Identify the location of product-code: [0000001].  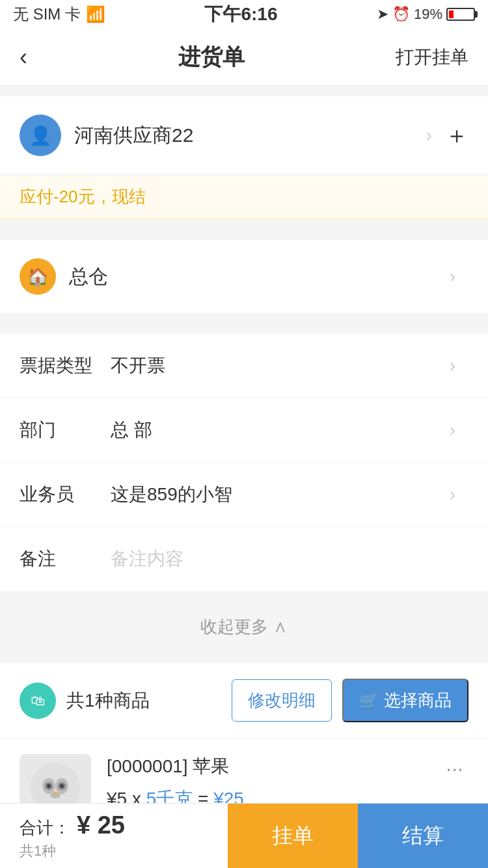
(147, 766).